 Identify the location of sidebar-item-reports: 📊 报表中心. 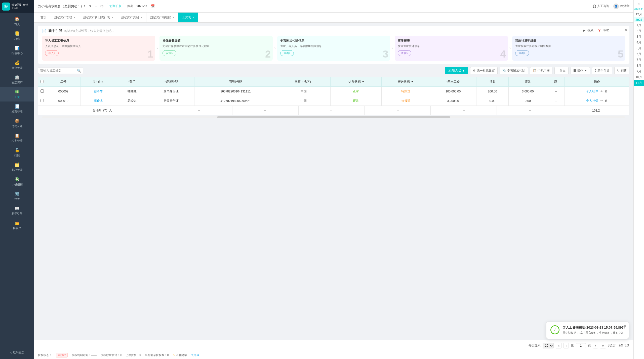
(17, 50).